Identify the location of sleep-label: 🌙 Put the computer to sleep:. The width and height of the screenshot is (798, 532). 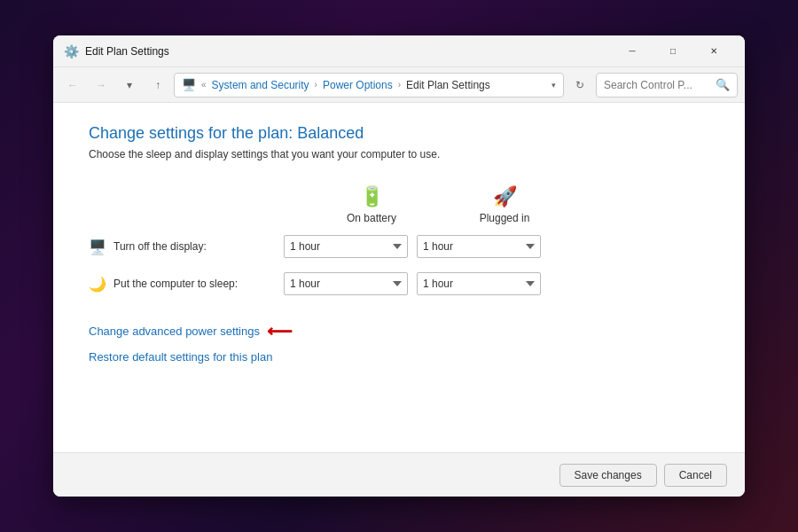
(186, 284).